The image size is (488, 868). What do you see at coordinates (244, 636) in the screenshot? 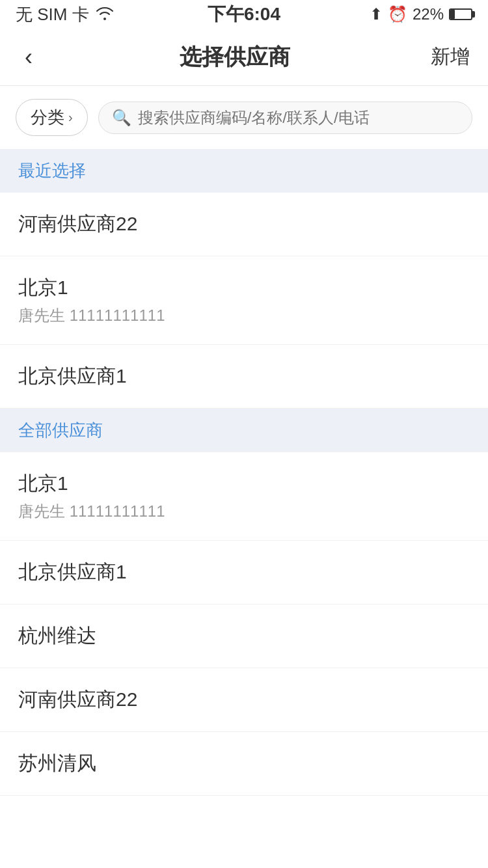
I see `item-name: 杭州维达` at bounding box center [244, 636].